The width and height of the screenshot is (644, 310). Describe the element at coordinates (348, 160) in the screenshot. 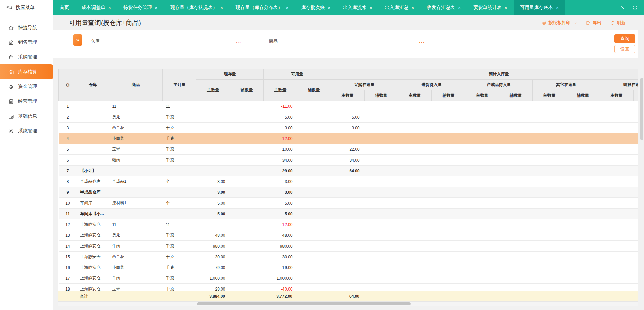

I see `cell-po_main: 34.00` at that location.